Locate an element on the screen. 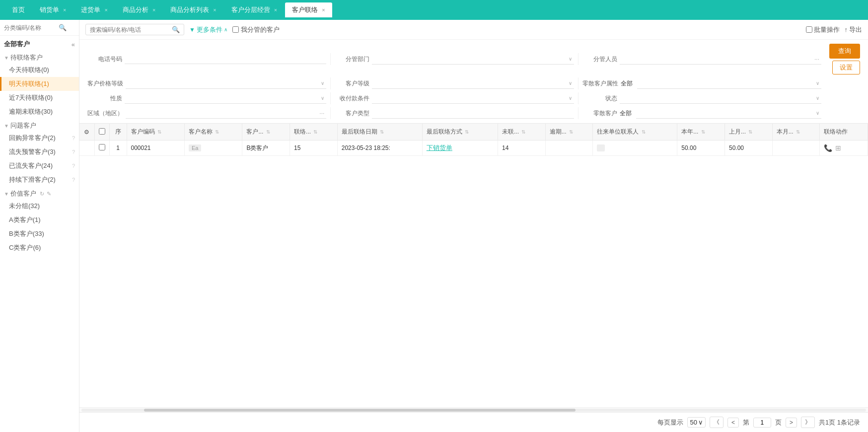  th-contact-person: 往来单位联系人 ⇅ is located at coordinates (635, 132).